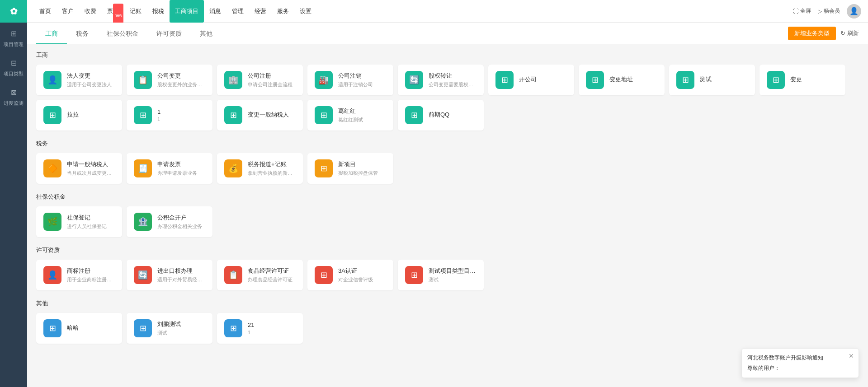  What do you see at coordinates (260, 168) in the screenshot?
I see `card-tax-report-accounting: 💰 税务报道+记账 拿到营业执照的新公司` at bounding box center [260, 168].